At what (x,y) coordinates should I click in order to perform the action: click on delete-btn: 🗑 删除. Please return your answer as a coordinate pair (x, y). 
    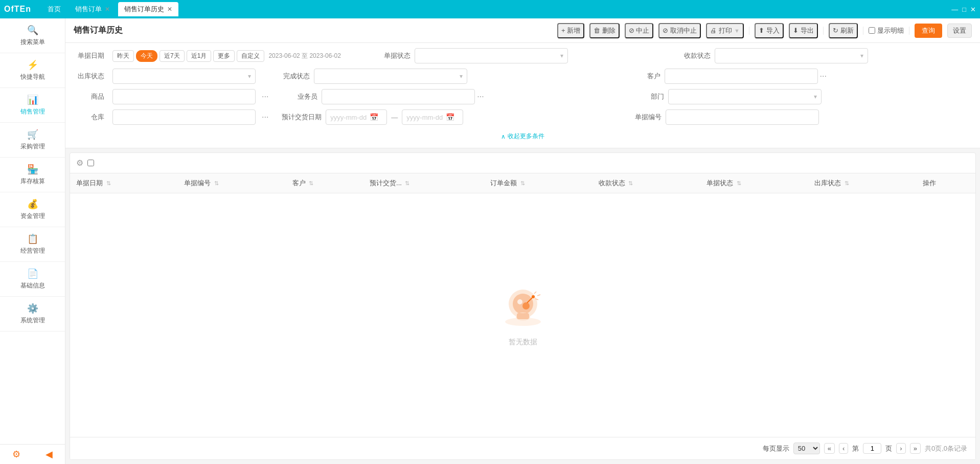
    Looking at the image, I should click on (604, 31).